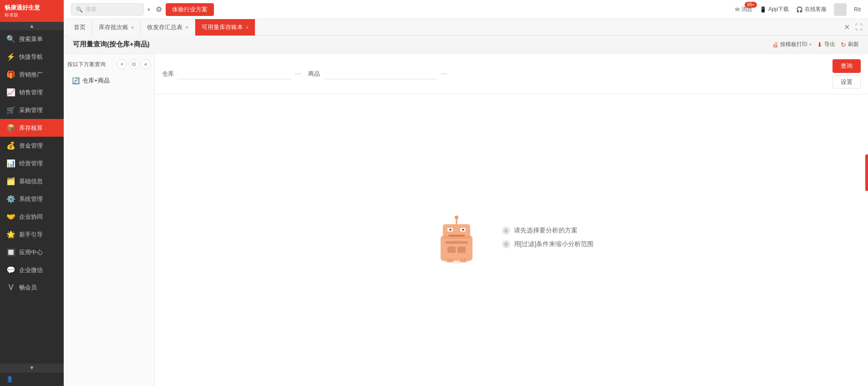  What do you see at coordinates (11, 57) in the screenshot?
I see `nav-icon-shortcut: ⚡` at bounding box center [11, 57].